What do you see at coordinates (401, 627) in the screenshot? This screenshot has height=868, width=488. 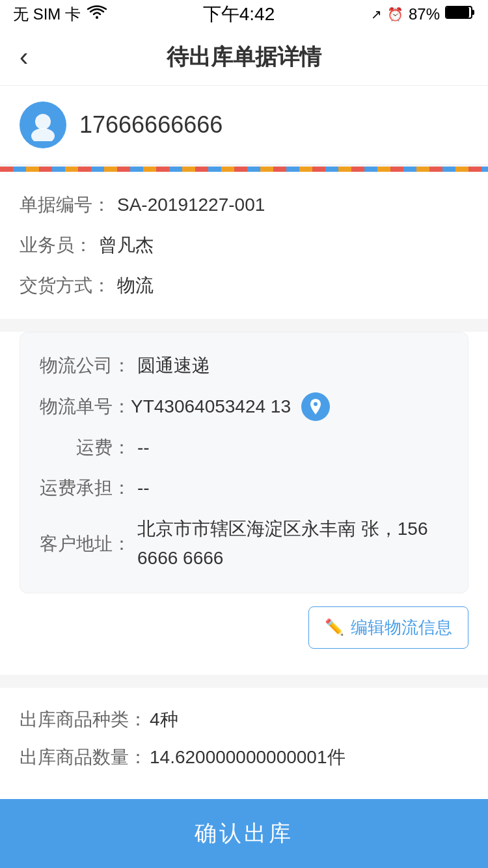 I see `edit-logistics-label: 编辑物流信息` at bounding box center [401, 627].